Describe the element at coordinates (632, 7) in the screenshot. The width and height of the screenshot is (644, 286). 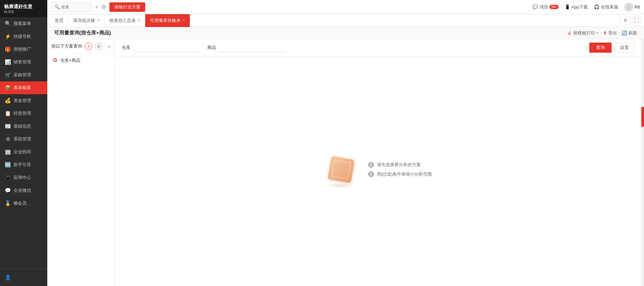
I see `user-profile: Rit` at that location.